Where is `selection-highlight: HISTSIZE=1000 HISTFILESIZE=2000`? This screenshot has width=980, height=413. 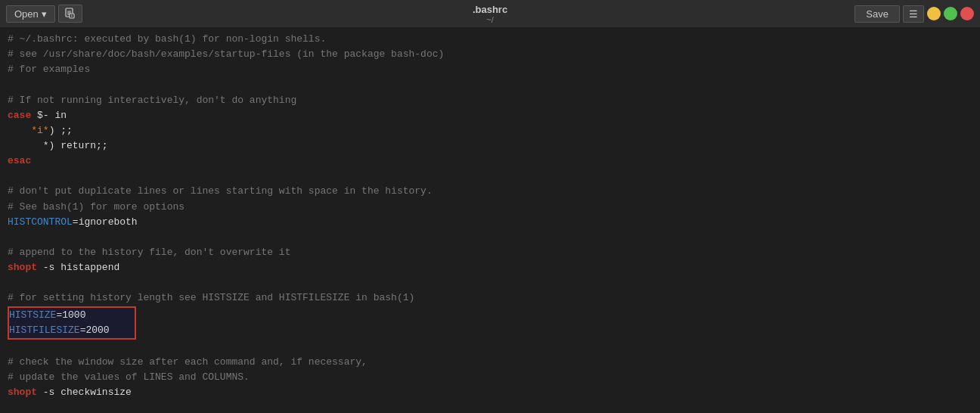
selection-highlight: HISTSIZE=1000 HISTFILESIZE=2000 is located at coordinates (72, 323).